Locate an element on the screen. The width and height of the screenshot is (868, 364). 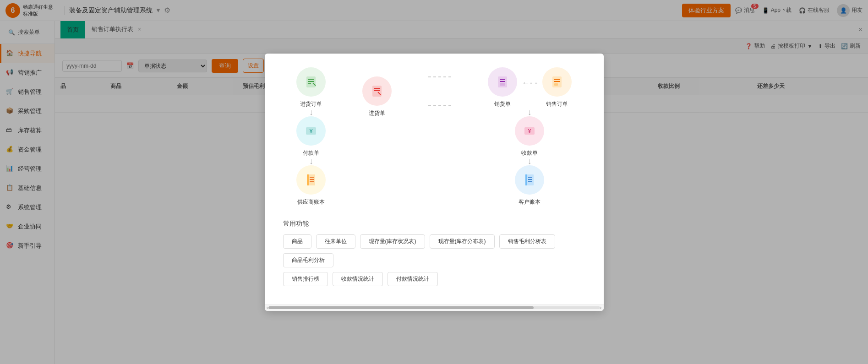
flow-node-receipt-bill: ¥ 收款单 is located at coordinates (530, 136).